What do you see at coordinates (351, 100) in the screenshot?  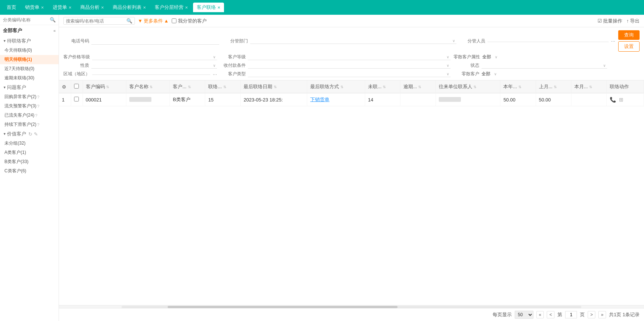 I see `table-row: 1 000021 B类客户 15 2023-05-23 18:25: 下销货单 …` at bounding box center [351, 100].